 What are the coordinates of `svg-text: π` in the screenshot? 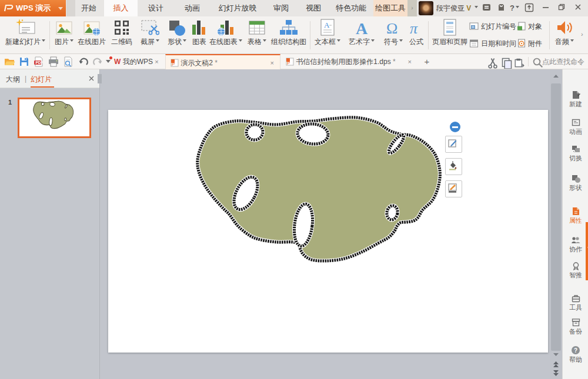 It's located at (414, 28).